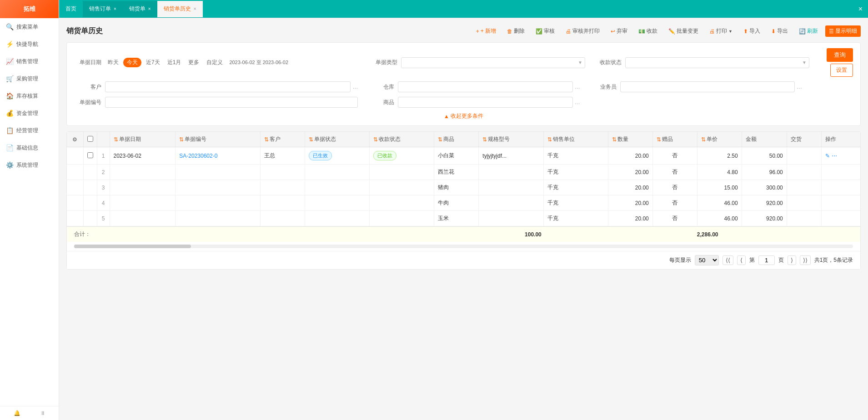  I want to click on batch-change-button: ✏️ 批量变更, so click(683, 31).